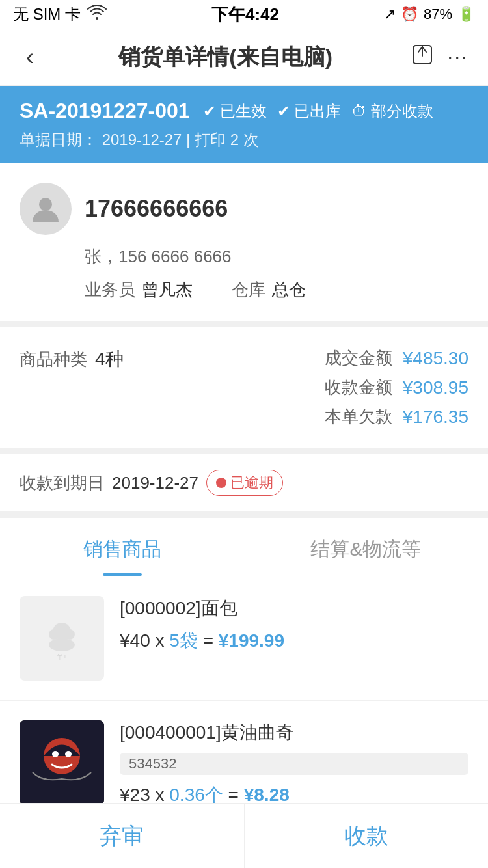  Describe the element at coordinates (294, 733) in the screenshot. I see `product-name-2: [000400001]黄油曲奇` at that location.